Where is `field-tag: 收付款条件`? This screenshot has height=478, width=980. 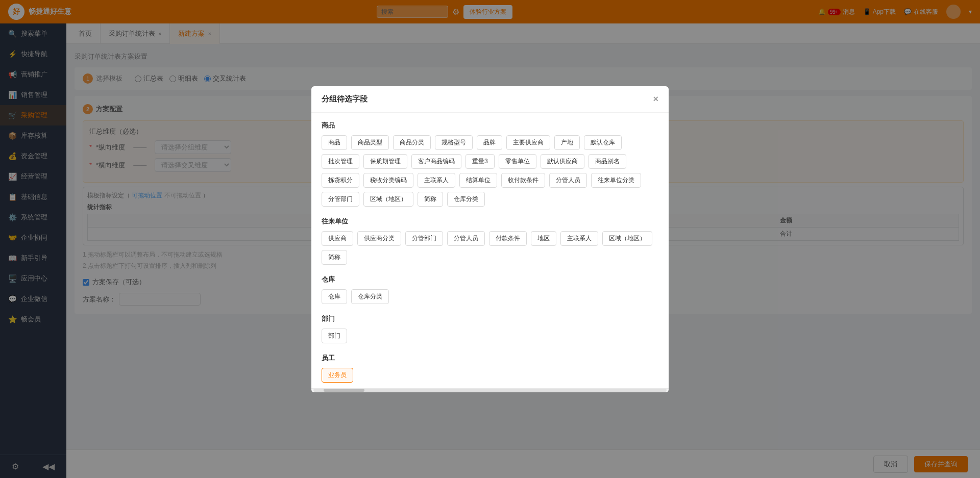 field-tag: 收付款条件 is located at coordinates (523, 181).